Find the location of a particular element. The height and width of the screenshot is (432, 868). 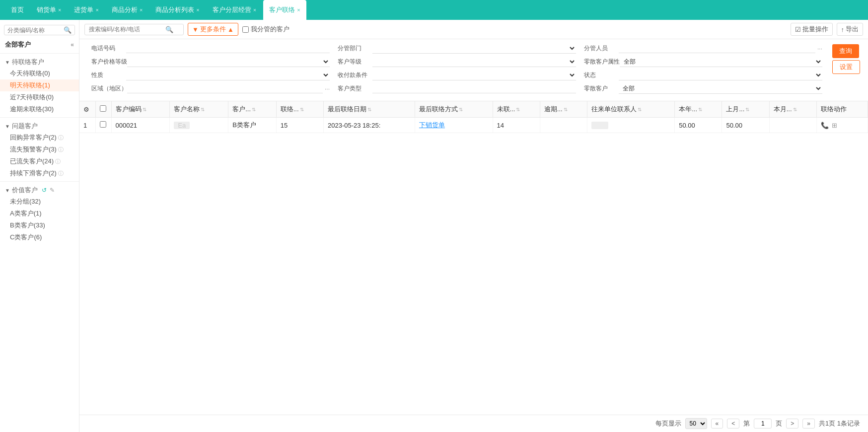

nav-customer-layered: 客户分层经营 × is located at coordinates (234, 10).